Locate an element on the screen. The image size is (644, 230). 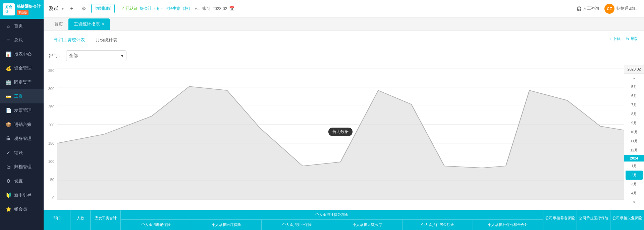
tabbar: 首页 工资统计报表 × is located at coordinates (344, 24).